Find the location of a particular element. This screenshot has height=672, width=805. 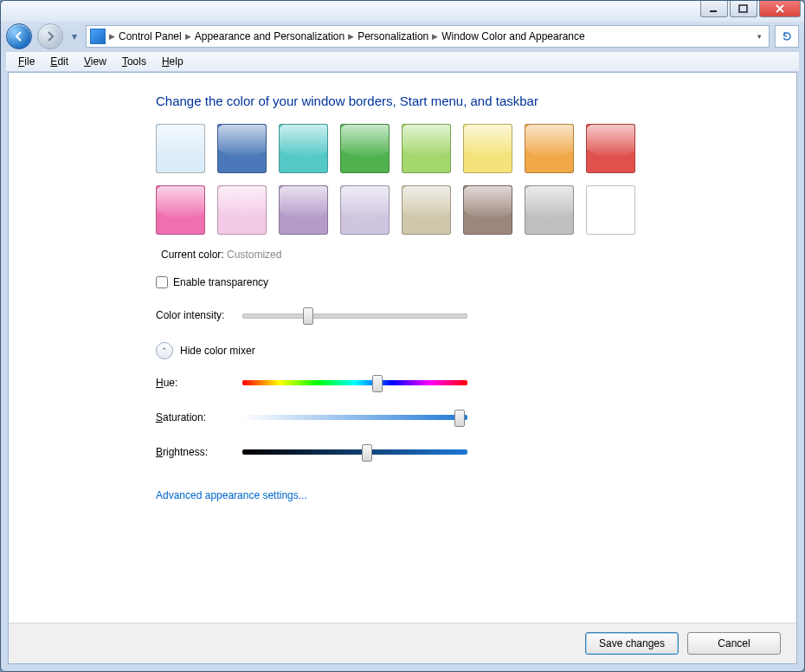

saturation-label: Saturation: is located at coordinates (199, 417).